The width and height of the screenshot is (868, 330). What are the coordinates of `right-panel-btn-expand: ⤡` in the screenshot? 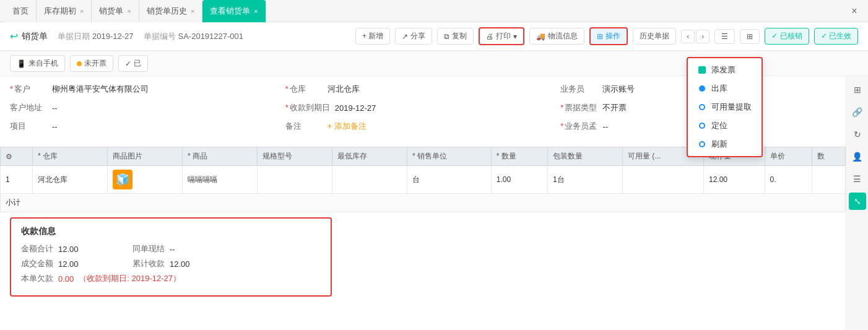 It's located at (857, 201).